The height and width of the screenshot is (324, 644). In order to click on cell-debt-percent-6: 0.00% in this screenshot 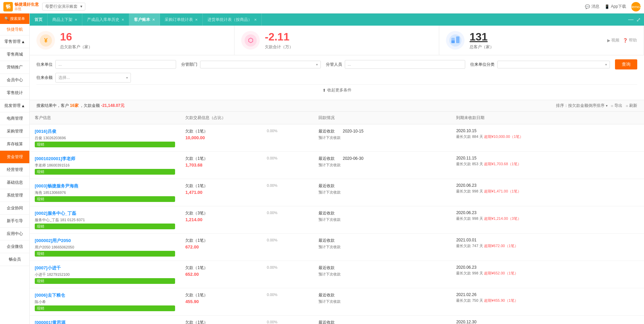, I will do `click(287, 302)`.